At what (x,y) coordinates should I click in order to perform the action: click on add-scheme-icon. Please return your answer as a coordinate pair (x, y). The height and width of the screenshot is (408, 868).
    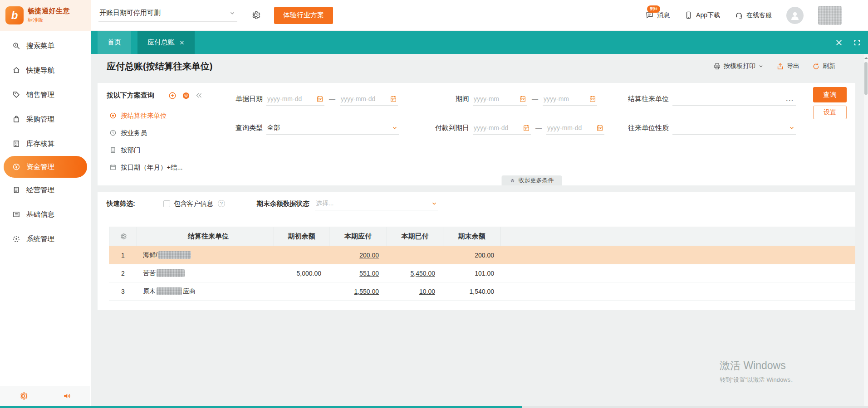
    Looking at the image, I should click on (172, 96).